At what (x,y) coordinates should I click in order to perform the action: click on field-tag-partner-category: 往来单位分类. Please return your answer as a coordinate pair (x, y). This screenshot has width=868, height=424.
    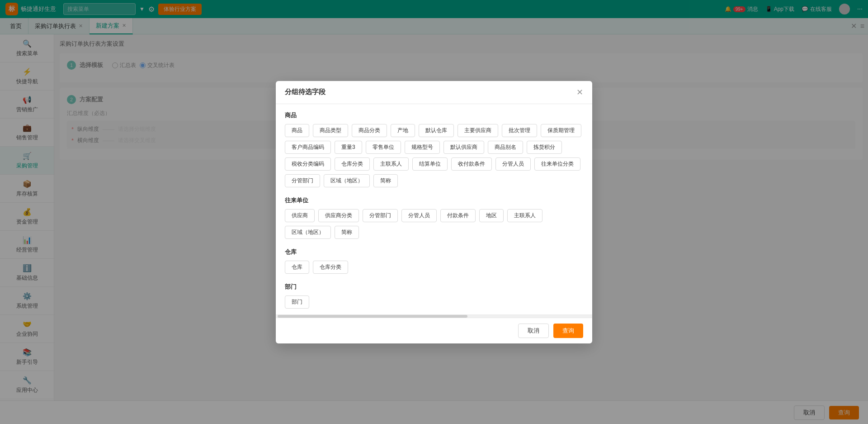
    Looking at the image, I should click on (557, 164).